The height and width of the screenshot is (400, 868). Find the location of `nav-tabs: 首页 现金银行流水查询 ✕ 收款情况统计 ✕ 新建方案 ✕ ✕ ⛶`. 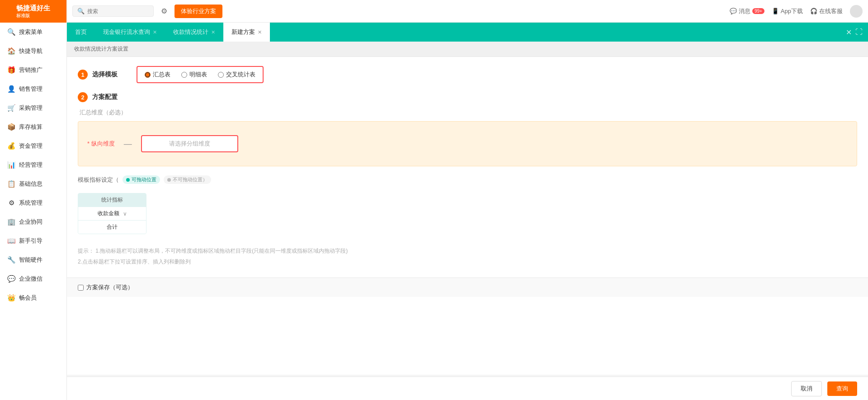

nav-tabs: 首页 现金银行流水查询 ✕ 收款情况统计 ✕ 新建方案 ✕ ✕ ⛶ is located at coordinates (467, 32).